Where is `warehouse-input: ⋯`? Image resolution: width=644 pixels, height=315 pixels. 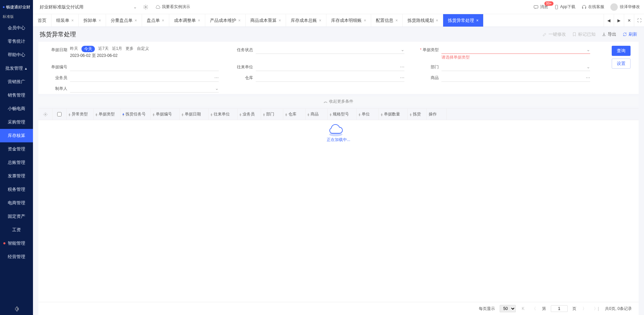
warehouse-input: ⋯ is located at coordinates (330, 78).